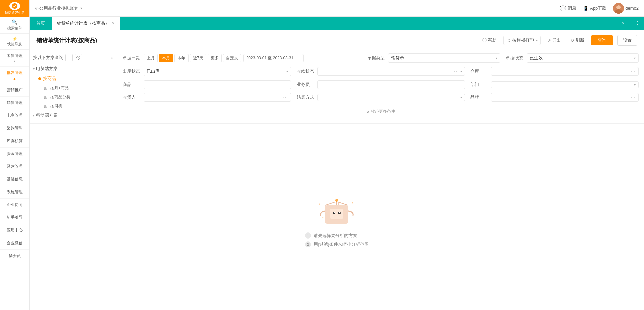 This screenshot has width=644, height=310. What do you see at coordinates (15, 218) in the screenshot?
I see `sidebar-item-guide: 新手引导` at bounding box center [15, 218].